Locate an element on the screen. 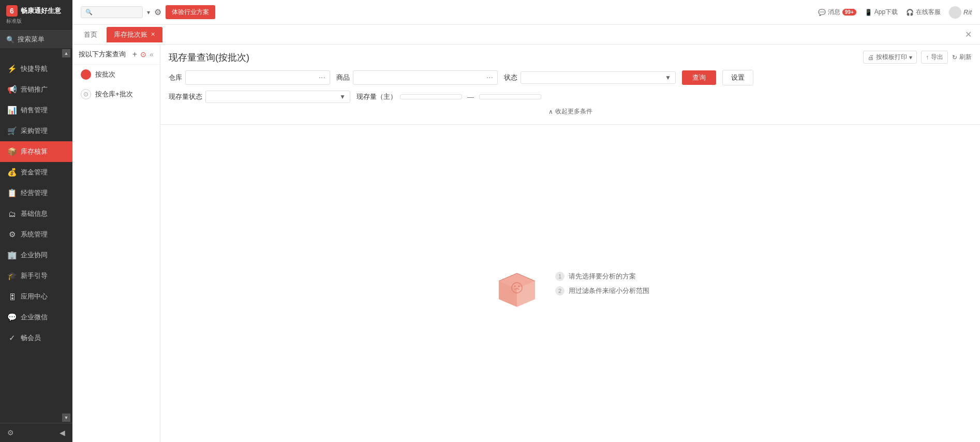 Image resolution: width=980 pixels, height=442 pixels. empty-illustration is located at coordinates (517, 284).